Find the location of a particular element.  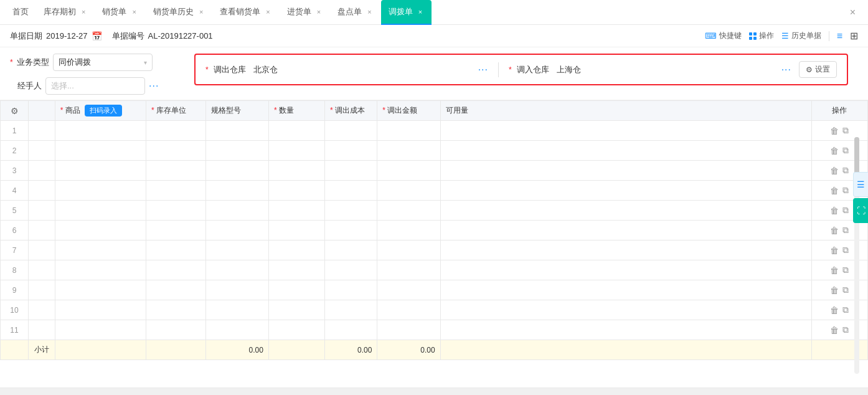

layout-list-button: ≡ is located at coordinates (839, 36).